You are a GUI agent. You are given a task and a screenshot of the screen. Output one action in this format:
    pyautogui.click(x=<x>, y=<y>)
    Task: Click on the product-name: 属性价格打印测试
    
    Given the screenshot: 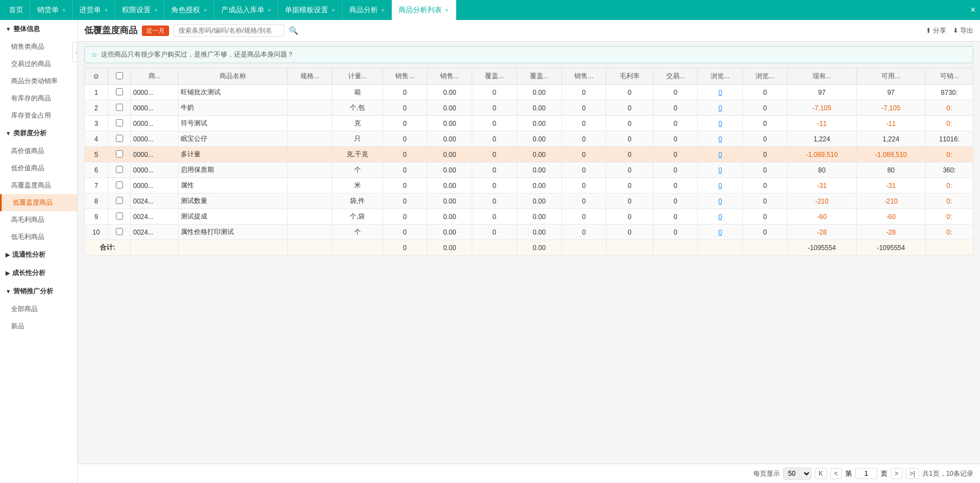 What is the action you would take?
    pyautogui.click(x=233, y=232)
    